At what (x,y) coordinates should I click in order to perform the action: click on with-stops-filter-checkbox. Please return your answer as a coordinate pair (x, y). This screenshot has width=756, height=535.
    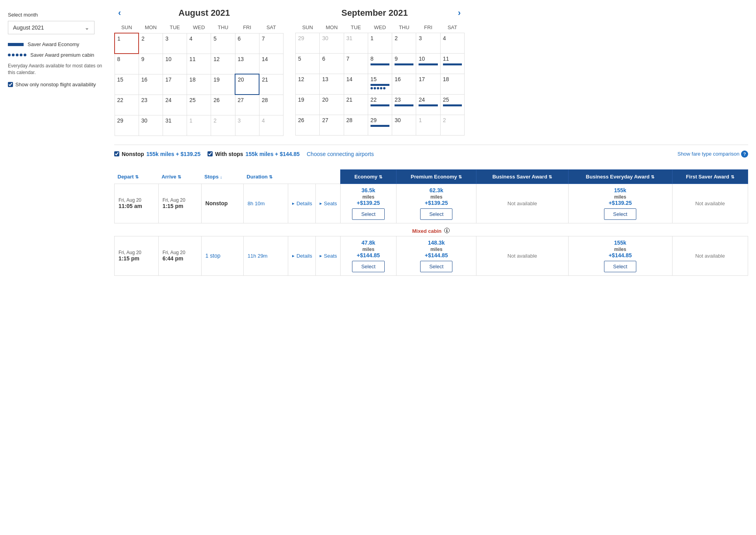
    Looking at the image, I should click on (210, 154).